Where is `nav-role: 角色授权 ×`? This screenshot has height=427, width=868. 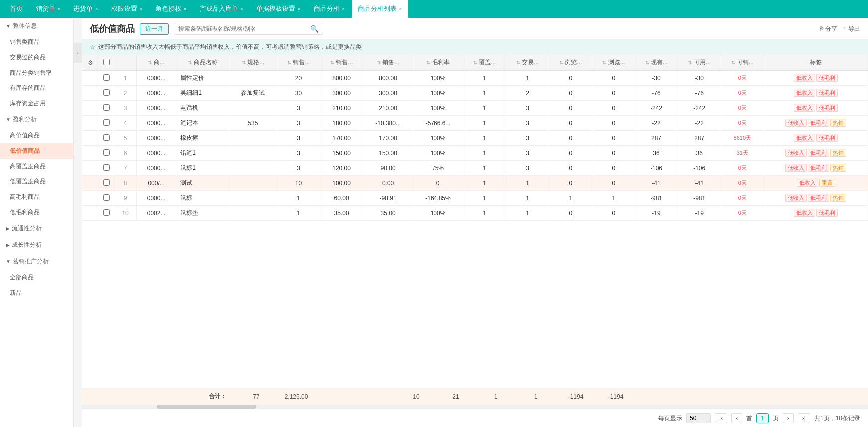
nav-role: 角色授权 × is located at coordinates (171, 9).